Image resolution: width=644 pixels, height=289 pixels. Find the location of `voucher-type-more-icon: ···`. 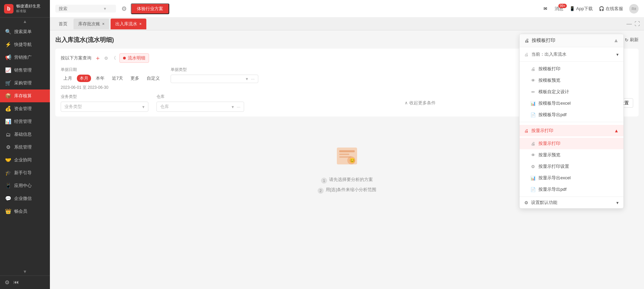

voucher-type-more-icon: ··· is located at coordinates (253, 79).